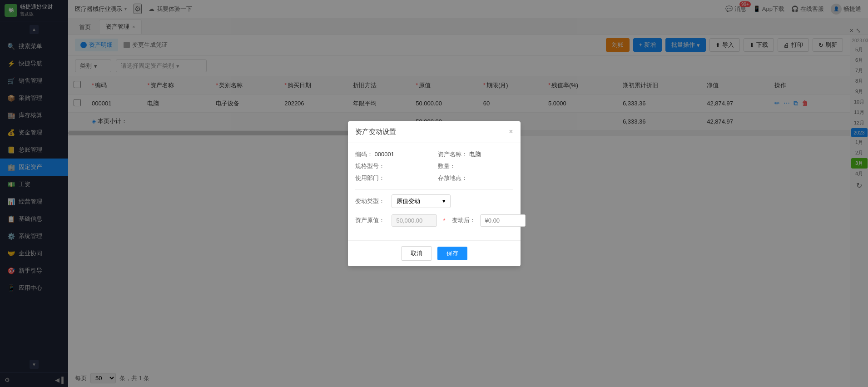  Describe the element at coordinates (364, 154) in the screenshot. I see `code-label: 编码：` at that location.